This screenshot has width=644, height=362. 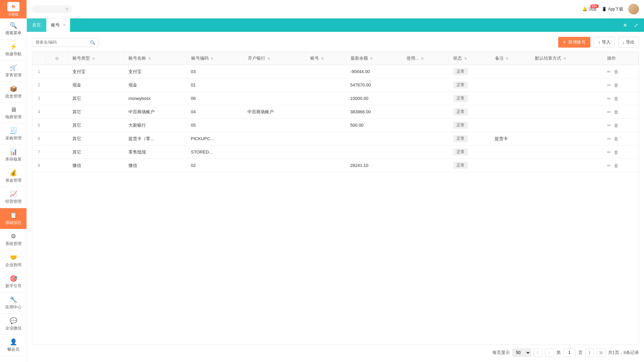 What do you see at coordinates (275, 58) in the screenshot?
I see `col-bank: 开户银行 ⇅` at bounding box center [275, 58].